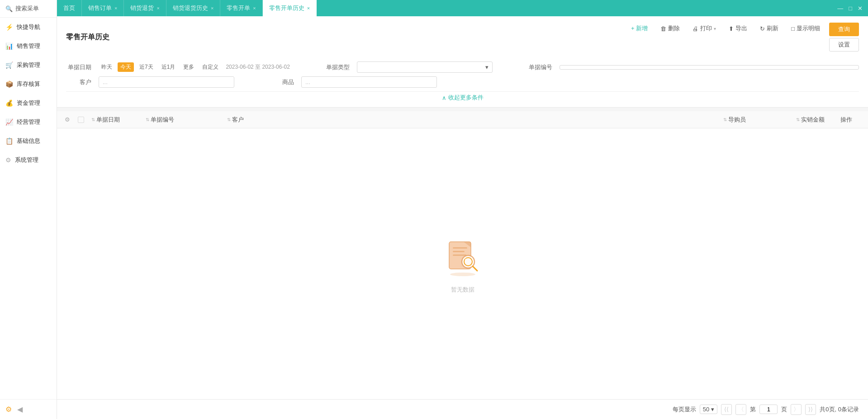 The height and width of the screenshot is (419, 868). I want to click on toolbar: + 新增 🗑 🗑 删除 删除 🖨 打印 ▾ ⬆, so click(726, 28).